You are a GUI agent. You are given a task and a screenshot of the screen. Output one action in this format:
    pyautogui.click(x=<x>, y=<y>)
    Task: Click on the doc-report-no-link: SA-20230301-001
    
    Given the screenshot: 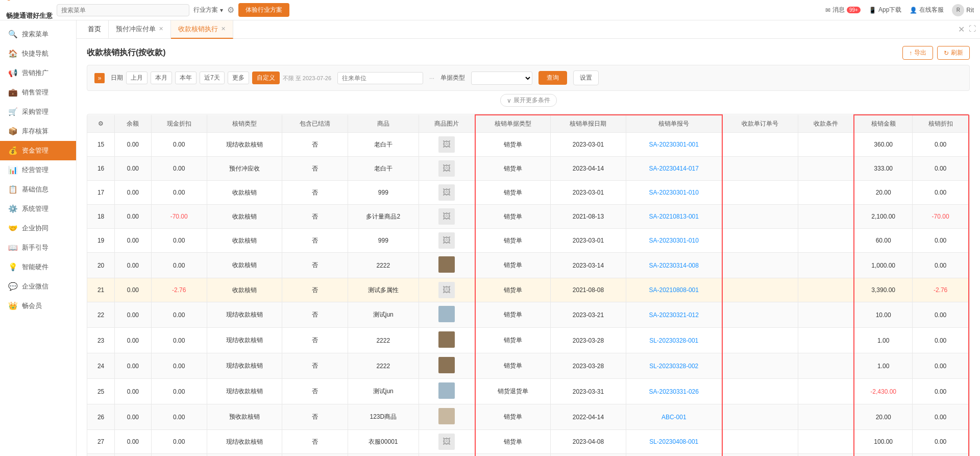 What is the action you would take?
    pyautogui.click(x=674, y=145)
    